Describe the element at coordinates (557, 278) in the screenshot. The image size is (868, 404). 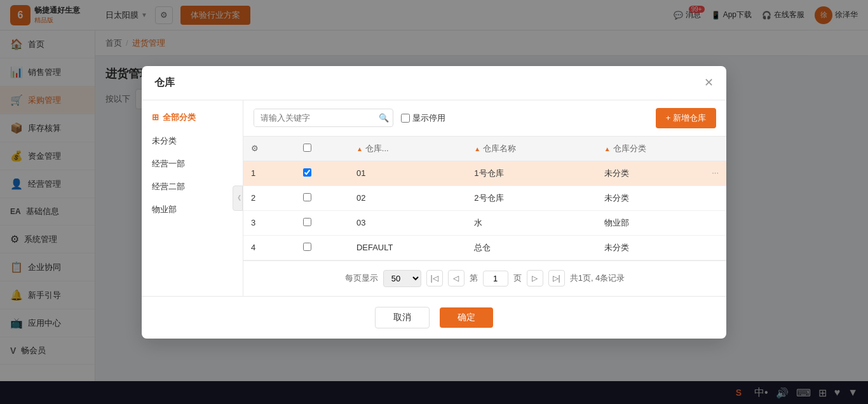
I see `last-page-button: ▷|` at that location.